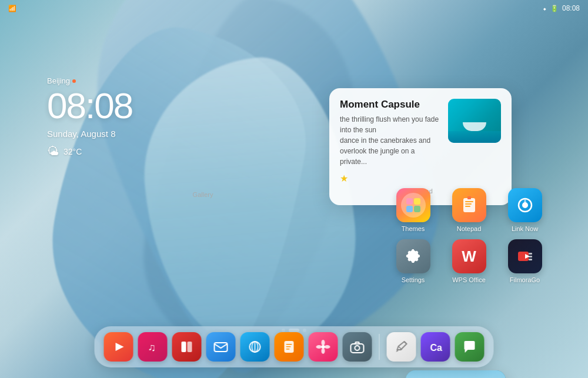 This screenshot has width=588, height=378. What do you see at coordinates (420, 133) in the screenshot?
I see `notepad-header: Moment Capsule the thrilling flush when …` at bounding box center [420, 133].